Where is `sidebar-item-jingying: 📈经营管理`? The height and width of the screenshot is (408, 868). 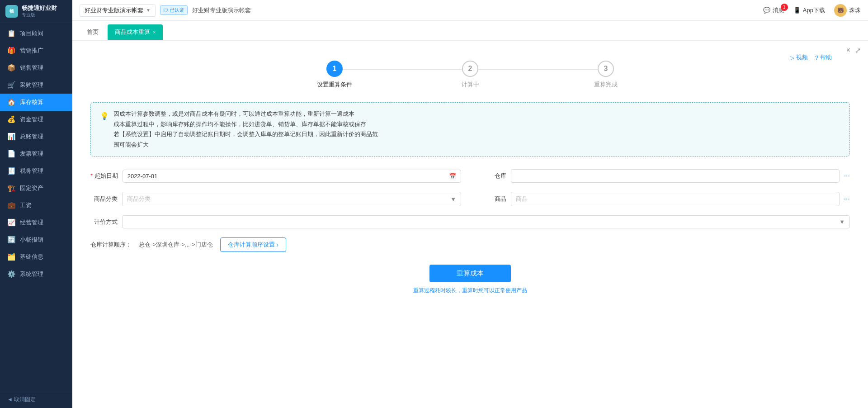
sidebar-item-jingying: 📈经营管理 is located at coordinates (36, 223).